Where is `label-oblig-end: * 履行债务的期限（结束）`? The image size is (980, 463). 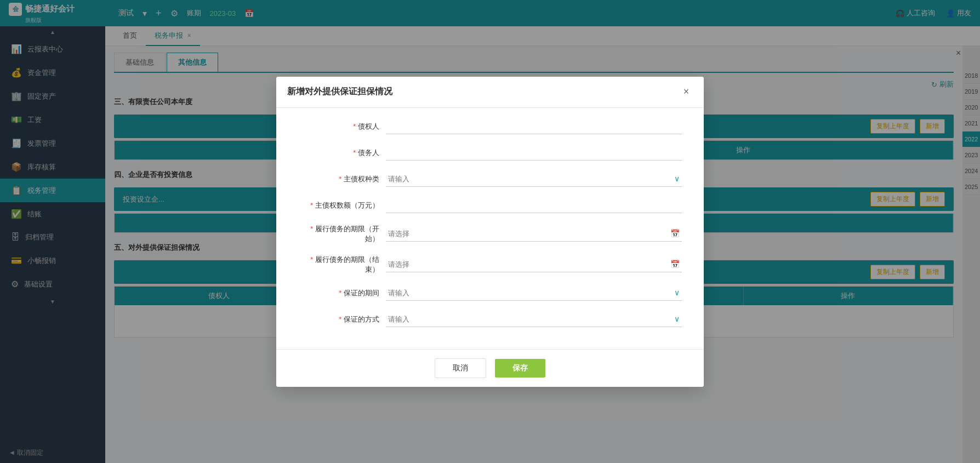 label-oblig-end: * 履行债务的期限（结束） is located at coordinates (342, 265).